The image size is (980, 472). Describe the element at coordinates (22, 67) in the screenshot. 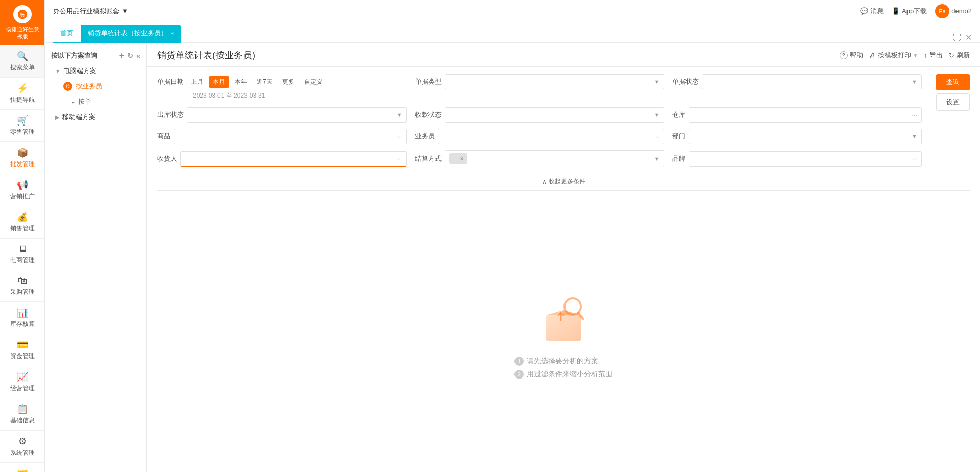

I see `sidebar-search-label: 搜索菜单` at that location.